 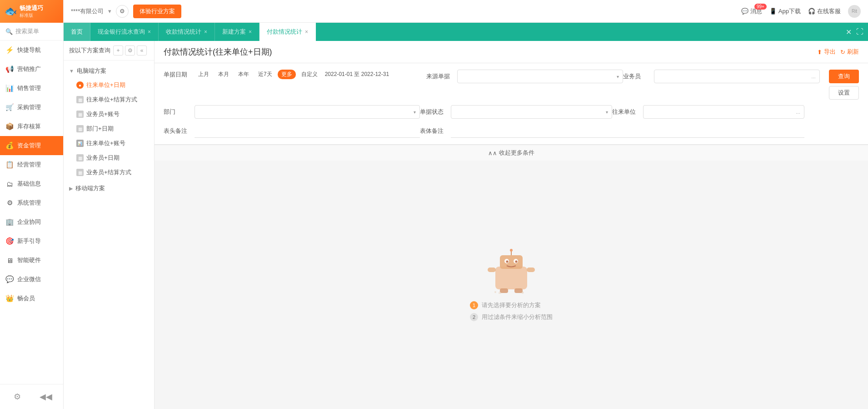 I want to click on scheme-table-icon-5: ▦, so click(x=80, y=172).